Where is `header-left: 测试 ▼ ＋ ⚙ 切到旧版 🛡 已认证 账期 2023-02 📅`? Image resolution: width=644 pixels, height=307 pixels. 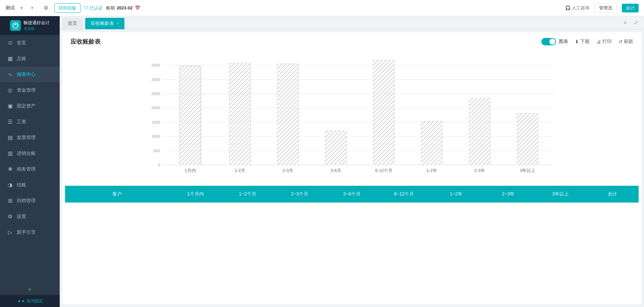
header-left: 测试 ▼ ＋ ⚙ 切到旧版 🛡 已认证 账期 2023-02 📅 is located at coordinates (285, 8).